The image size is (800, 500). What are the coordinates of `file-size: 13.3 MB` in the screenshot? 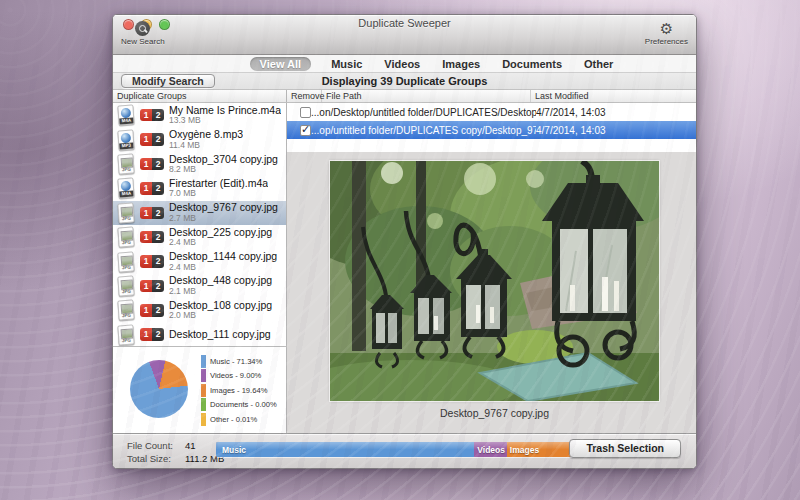 It's located at (225, 120).